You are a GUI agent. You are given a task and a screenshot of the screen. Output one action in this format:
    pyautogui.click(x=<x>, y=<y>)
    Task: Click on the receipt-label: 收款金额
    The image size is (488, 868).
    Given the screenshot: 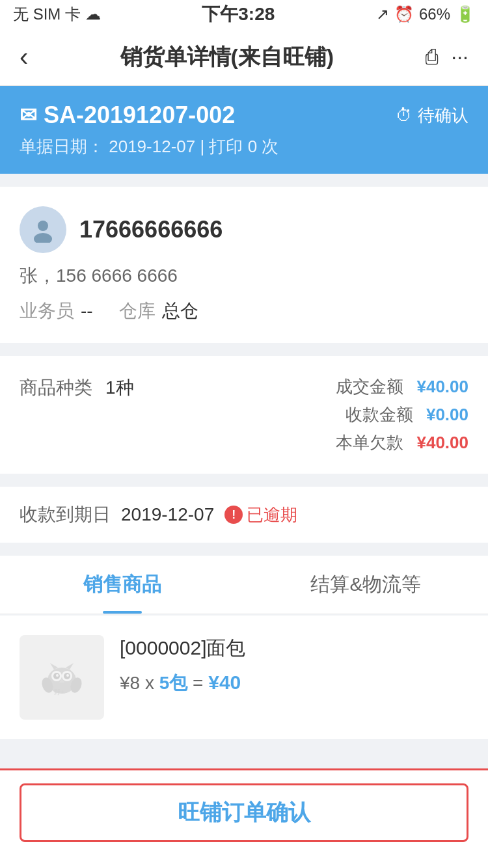 What is the action you would take?
    pyautogui.click(x=379, y=415)
    